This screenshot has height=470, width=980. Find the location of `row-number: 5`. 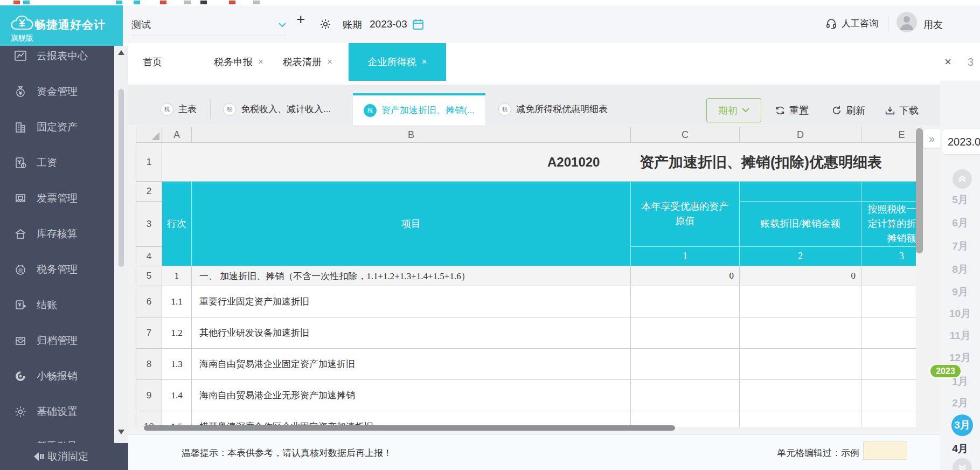

row-number: 5 is located at coordinates (149, 276).